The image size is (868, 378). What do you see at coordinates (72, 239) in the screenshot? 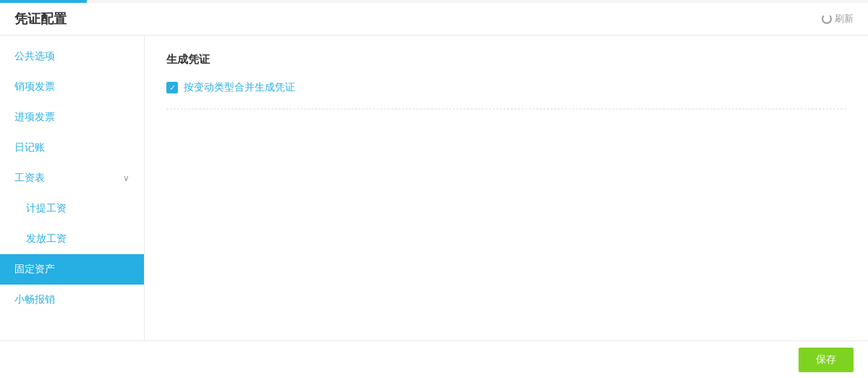
I see `sidebar-item-pay-payroll: 发放工资` at bounding box center [72, 239].